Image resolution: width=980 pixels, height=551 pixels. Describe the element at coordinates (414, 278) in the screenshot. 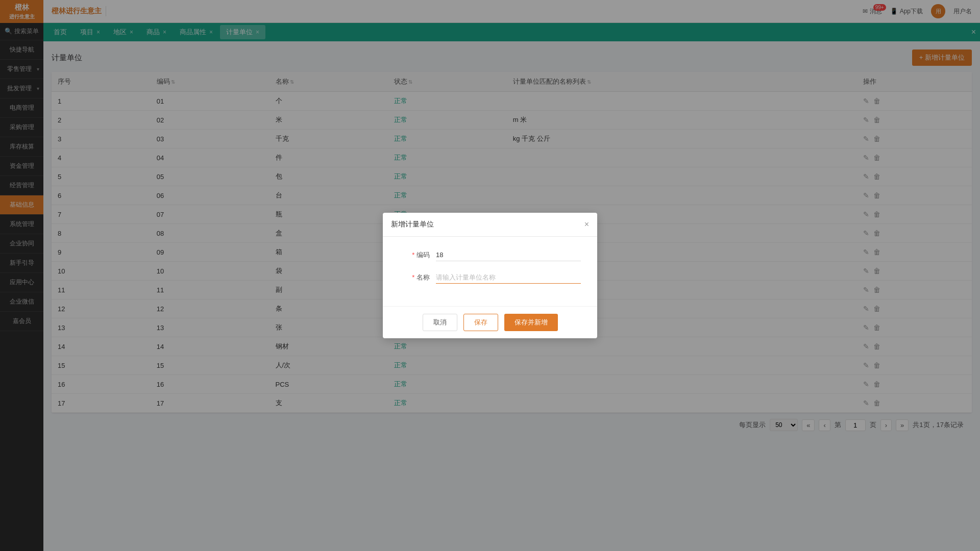

I see `name-label: 名称` at that location.